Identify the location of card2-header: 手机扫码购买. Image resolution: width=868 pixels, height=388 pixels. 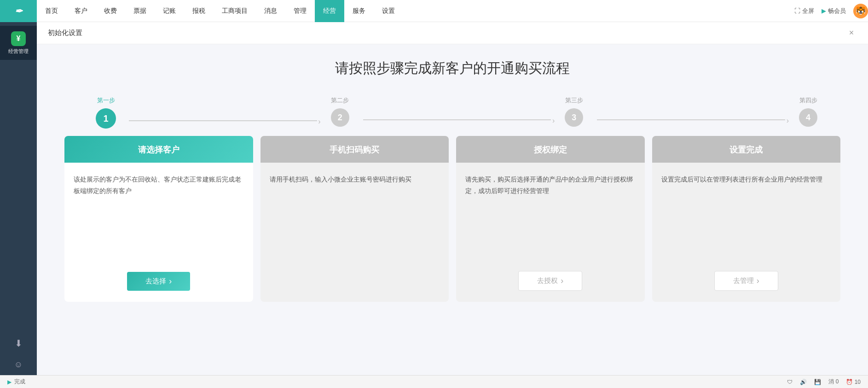
(355, 149).